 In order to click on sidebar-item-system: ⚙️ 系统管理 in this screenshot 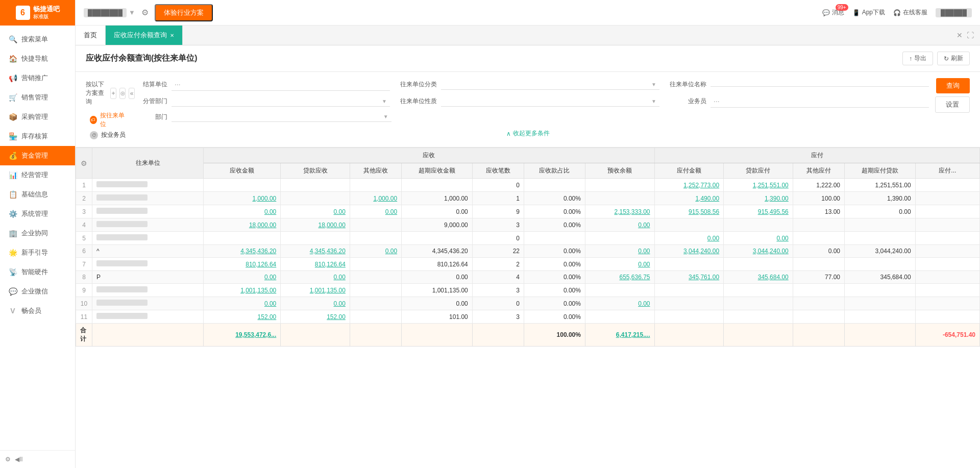, I will do `click(38, 214)`.